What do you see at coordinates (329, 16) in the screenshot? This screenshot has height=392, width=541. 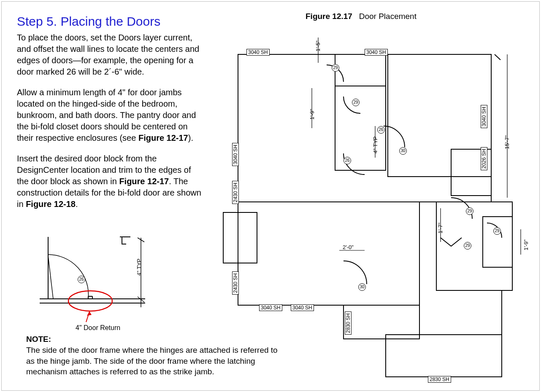 I see `figure-number: Figure 12.17` at bounding box center [329, 16].